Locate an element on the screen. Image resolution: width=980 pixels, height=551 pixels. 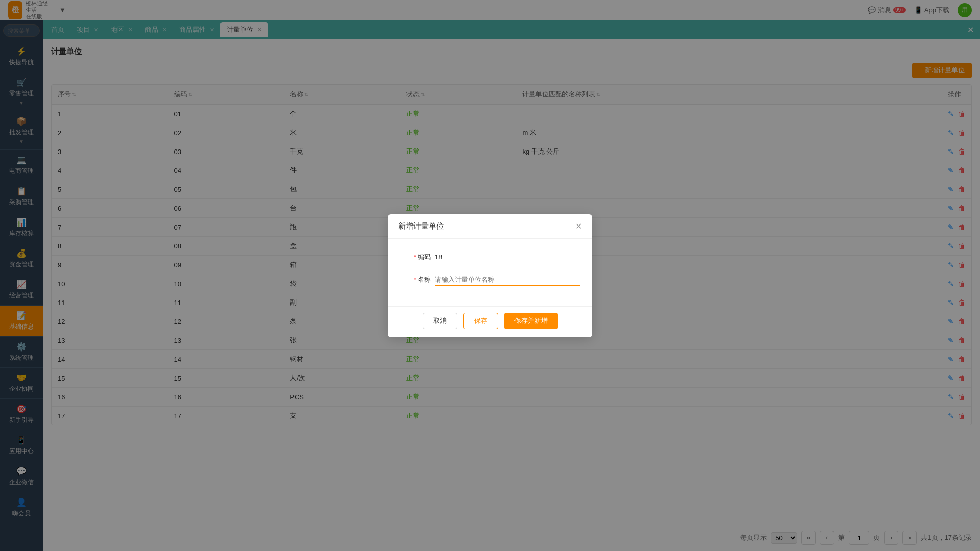
save-button: 保存 is located at coordinates (481, 321).